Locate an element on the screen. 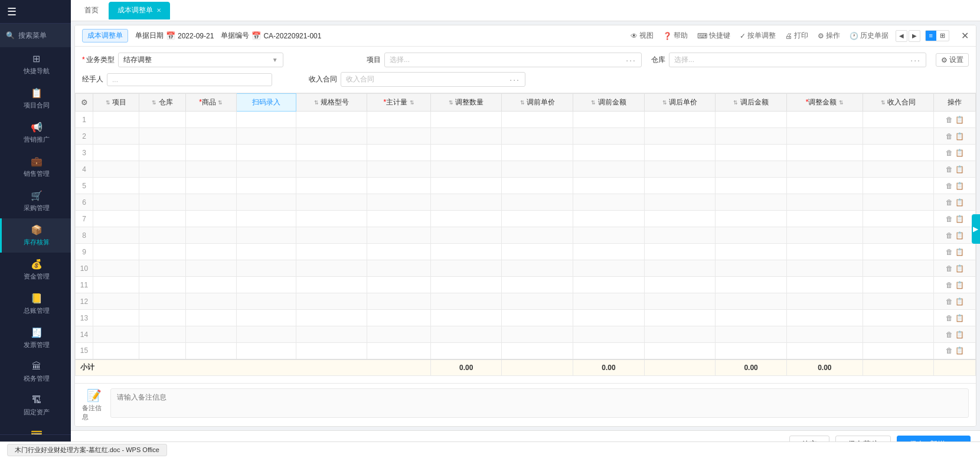 The height and width of the screenshot is (458, 980). col-scan-header: 扫码录入 is located at coordinates (267, 103).